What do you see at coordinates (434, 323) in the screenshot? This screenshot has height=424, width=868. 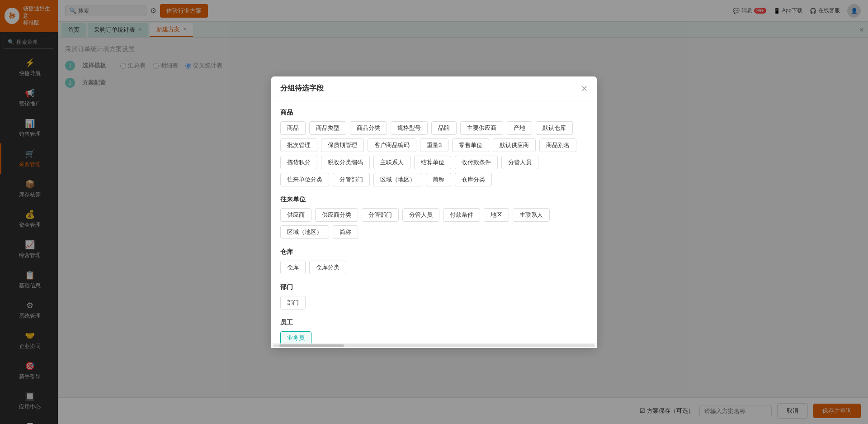 I see `group-title-employee: 员工` at bounding box center [434, 323].